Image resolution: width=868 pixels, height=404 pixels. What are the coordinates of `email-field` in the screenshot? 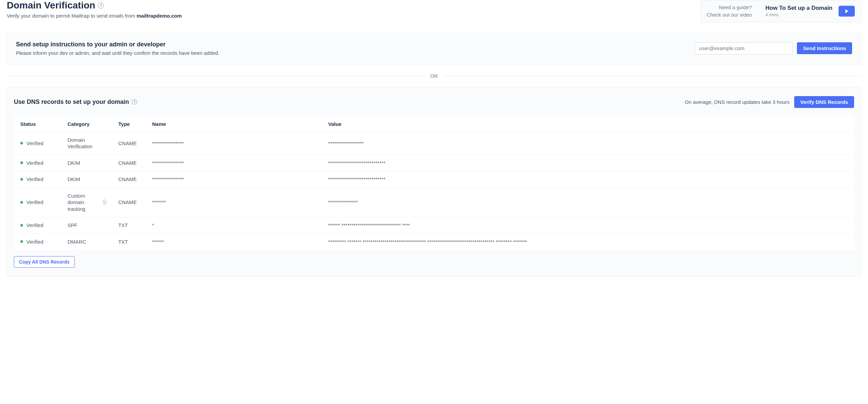 It's located at (744, 48).